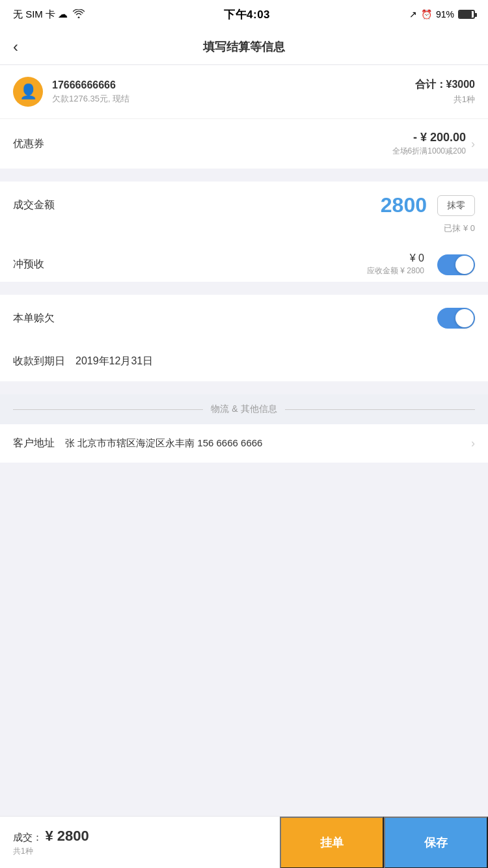 The height and width of the screenshot is (868, 488). I want to click on address-label: 客户地址, so click(34, 444).